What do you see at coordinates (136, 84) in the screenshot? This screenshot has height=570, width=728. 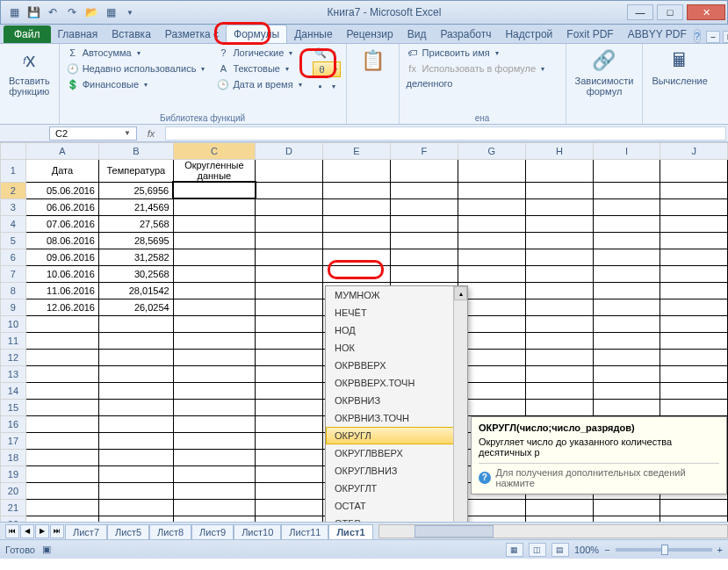 I see `financial-button: 💲Финансовые▾` at bounding box center [136, 84].